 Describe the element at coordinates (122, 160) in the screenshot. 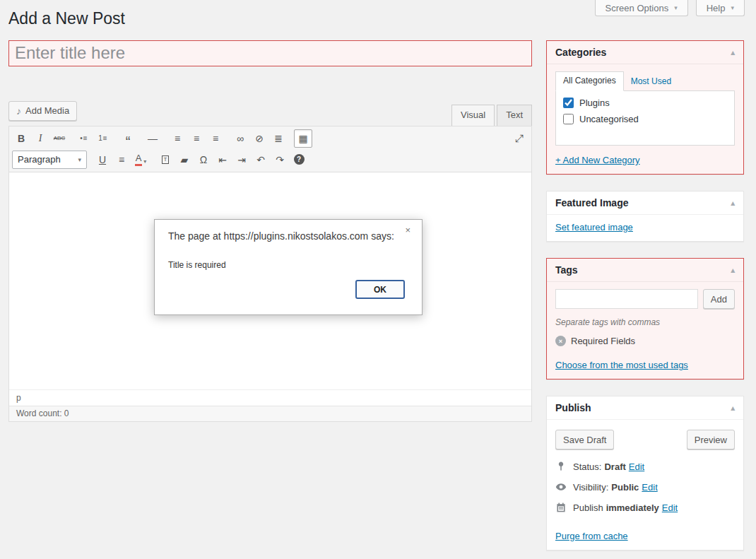

I see `justify-icon: ≡` at that location.